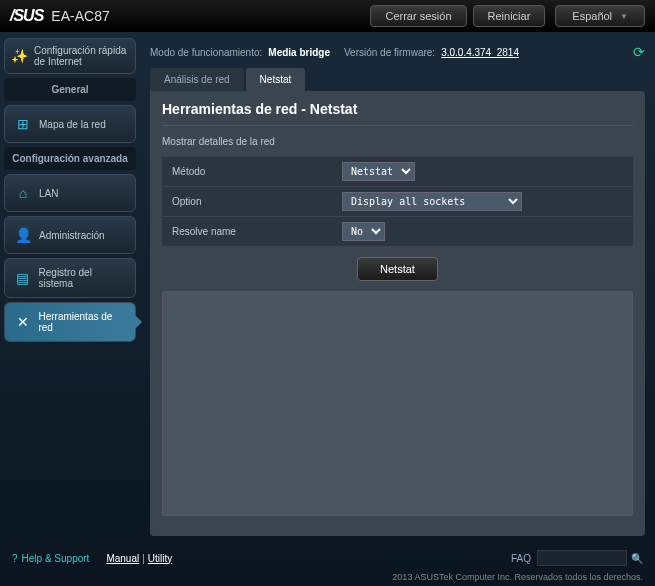 The image size is (655, 586). What do you see at coordinates (23, 124) in the screenshot?
I see `network-icon: ⊞` at bounding box center [23, 124].